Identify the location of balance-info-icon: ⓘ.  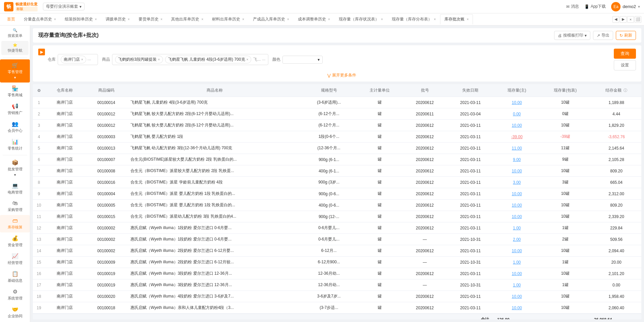
(625, 90).